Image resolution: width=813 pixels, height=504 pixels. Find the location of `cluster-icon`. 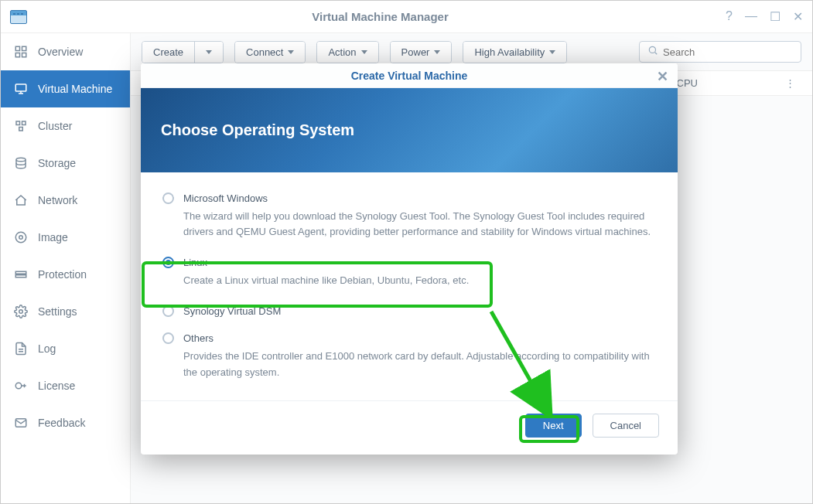

cluster-icon is located at coordinates (21, 126).